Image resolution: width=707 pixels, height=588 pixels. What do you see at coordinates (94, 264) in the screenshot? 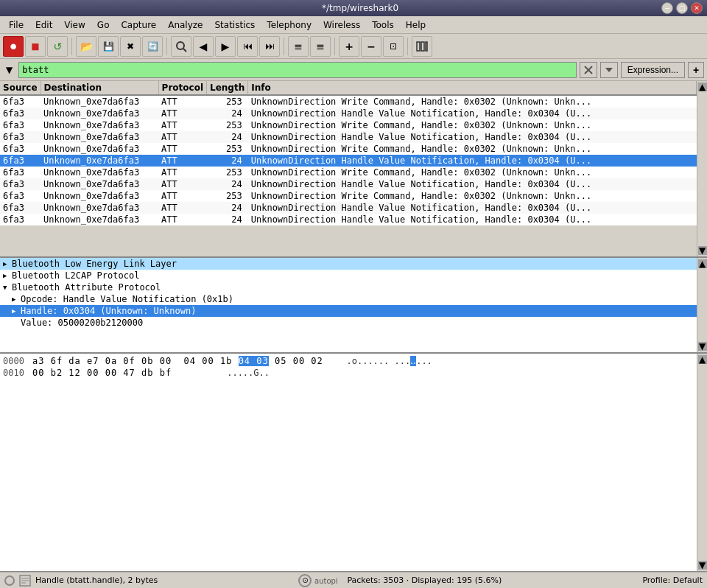
I see `detail-text: Bluetooth Low Energy Link Layer` at bounding box center [94, 264].